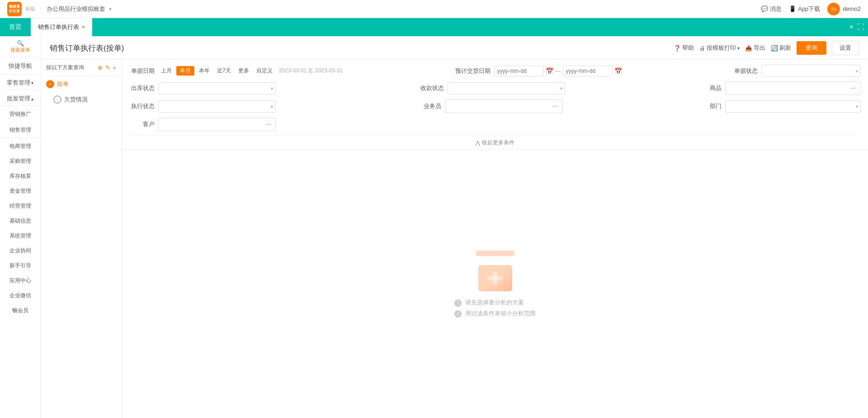 This screenshot has width=868, height=418. What do you see at coordinates (217, 107) in the screenshot?
I see `exec-status-select` at bounding box center [217, 107].